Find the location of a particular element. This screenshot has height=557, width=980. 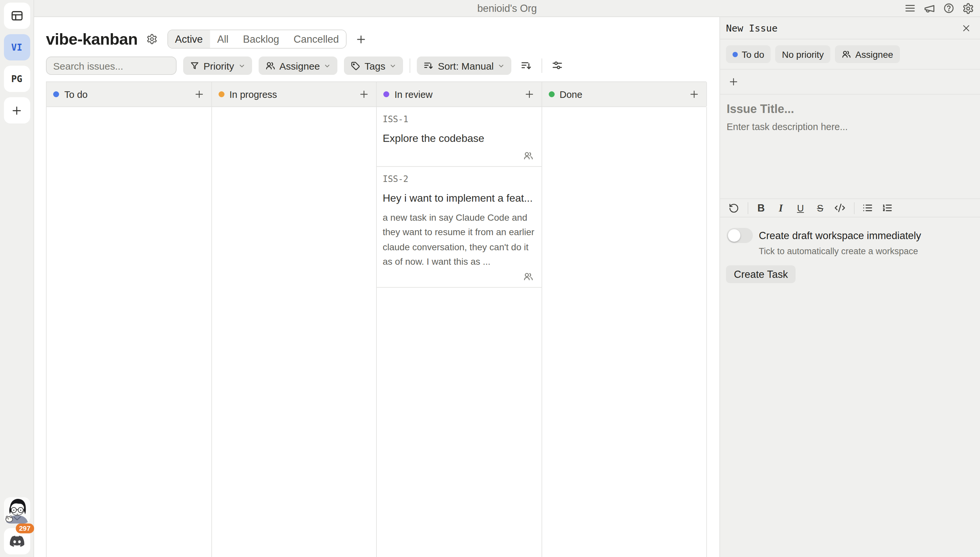

bold-button: B is located at coordinates (761, 208).